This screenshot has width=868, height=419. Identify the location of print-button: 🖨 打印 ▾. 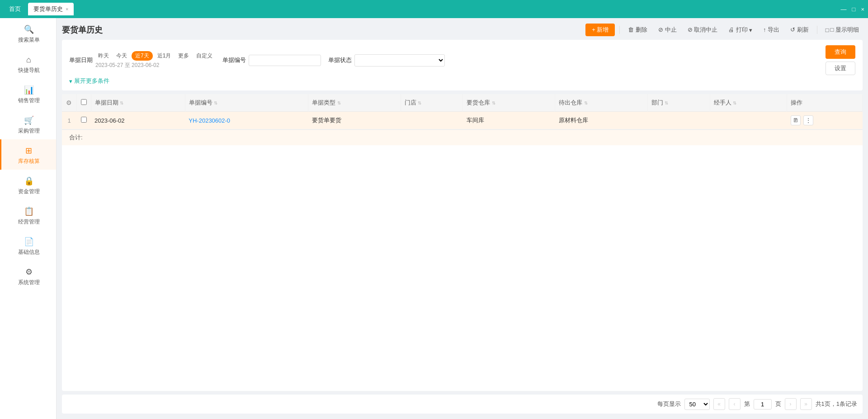
(741, 30).